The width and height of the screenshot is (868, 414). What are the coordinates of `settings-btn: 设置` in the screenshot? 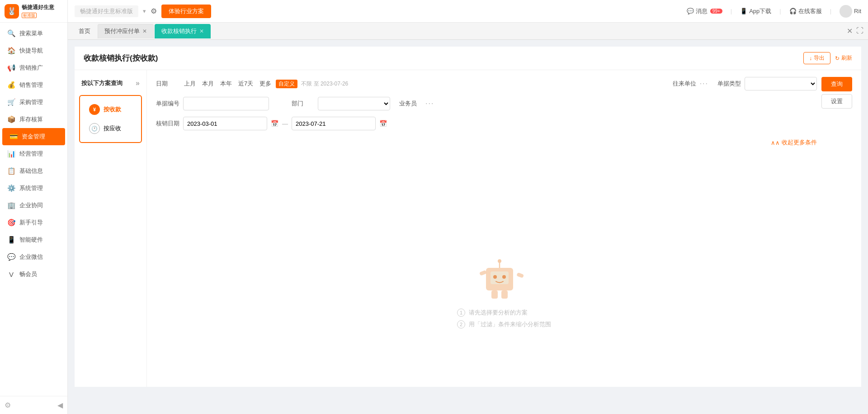 It's located at (837, 101).